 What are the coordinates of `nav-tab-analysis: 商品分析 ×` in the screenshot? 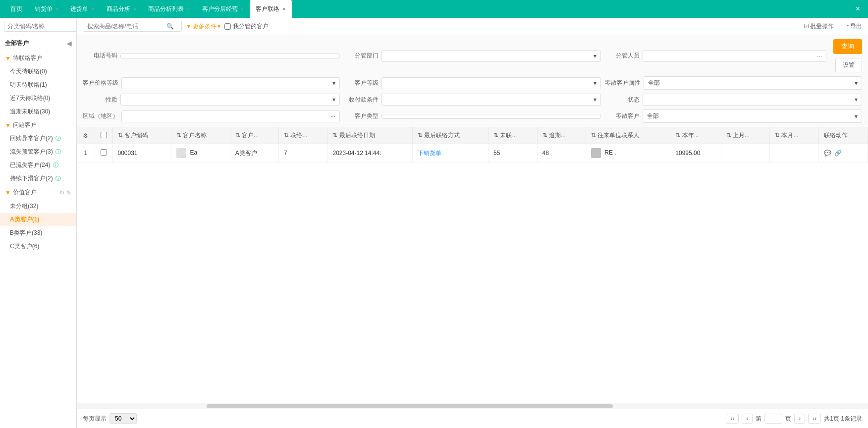 It's located at (121, 9).